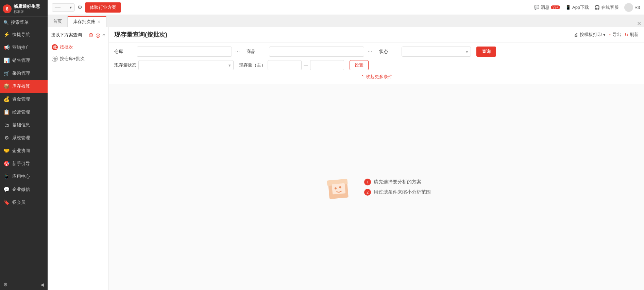 Image resolution: width=644 pixels, height=290 pixels. I want to click on marketing-icon: 📢, so click(6, 48).